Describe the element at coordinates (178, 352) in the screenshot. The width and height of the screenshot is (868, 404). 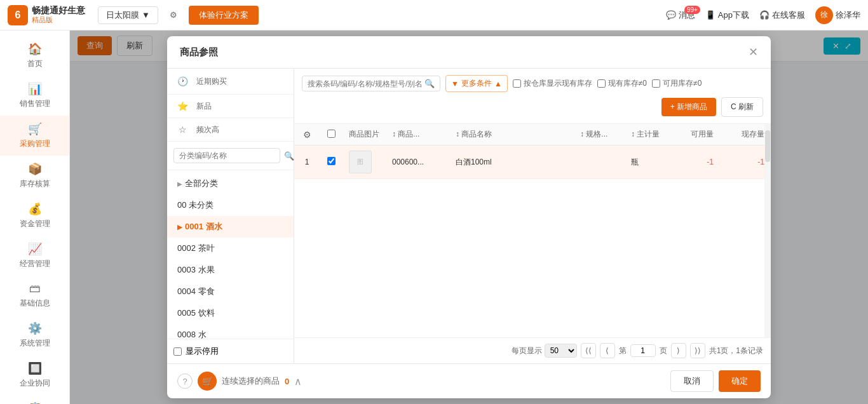
I see `show-disabled-checkbox` at that location.